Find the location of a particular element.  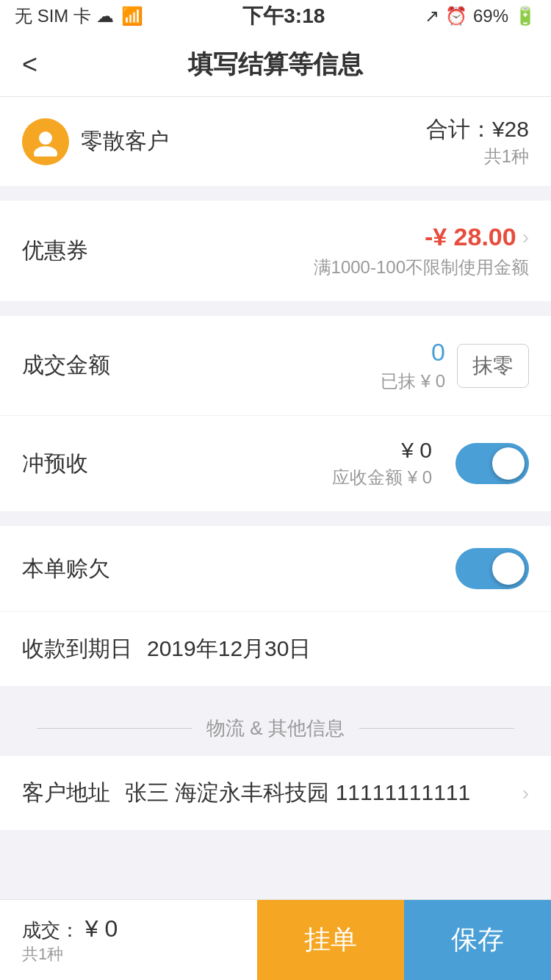

customer-info: 零散客户 is located at coordinates (96, 142).